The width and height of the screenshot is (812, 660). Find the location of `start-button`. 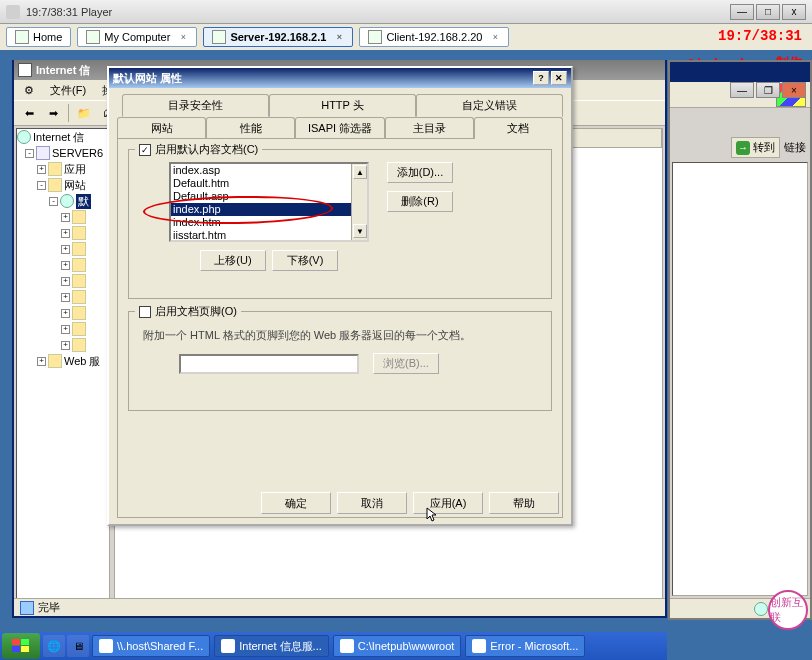

start-button is located at coordinates (21, 646).